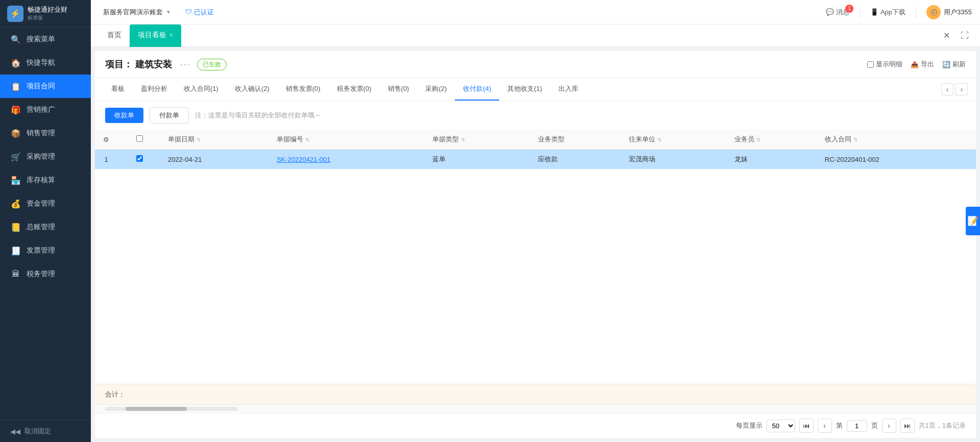 This screenshot has width=980, height=442. I want to click on show-detail-input, so click(871, 64).